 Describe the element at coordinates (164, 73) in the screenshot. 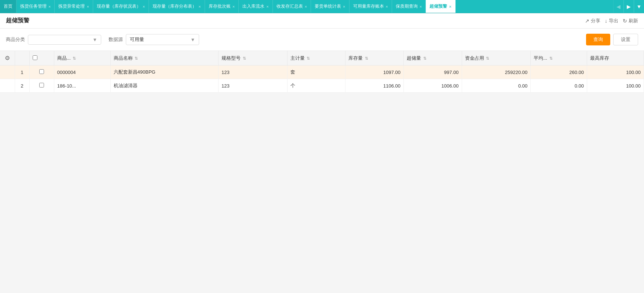

I see `row-product-name-0: 六配套新昌490BPG` at that location.